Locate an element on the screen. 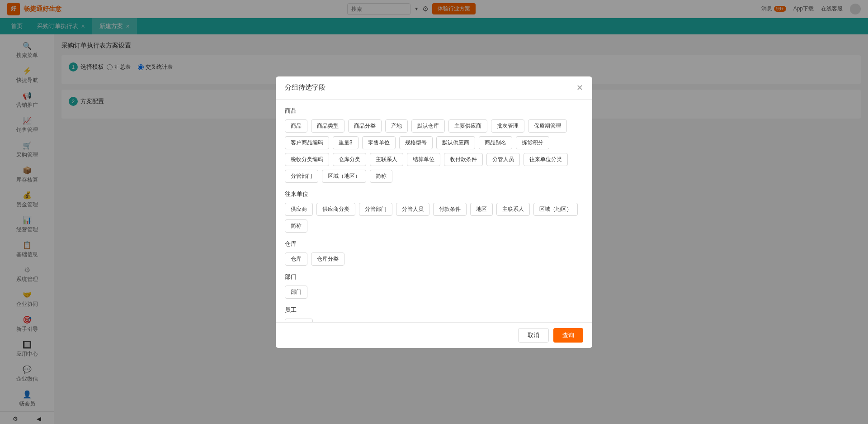 Image resolution: width=868 pixels, height=424 pixels. confirm-button: 查询 is located at coordinates (568, 335).